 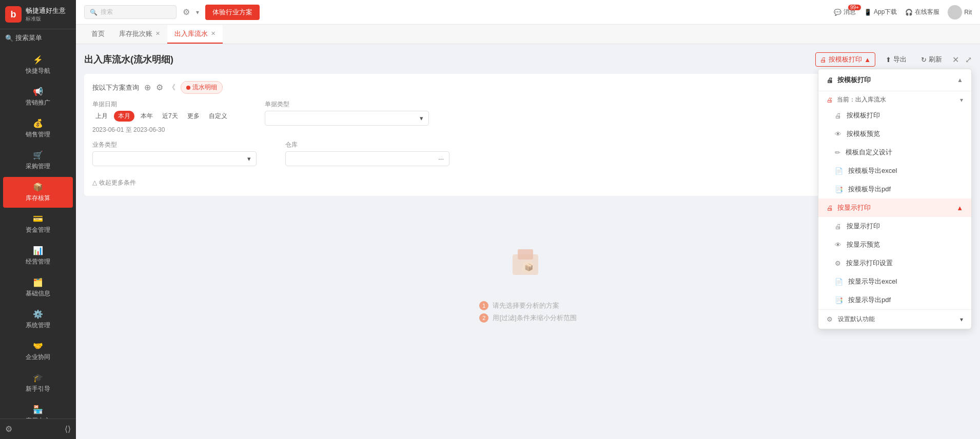 What do you see at coordinates (172, 88) in the screenshot?
I see `filter-collapse-icon: 《` at bounding box center [172, 88].